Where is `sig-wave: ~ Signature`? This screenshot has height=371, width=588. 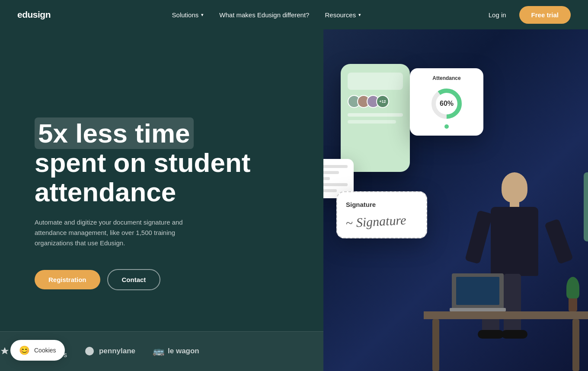
sig-wave: ~ Signature is located at coordinates (376, 221).